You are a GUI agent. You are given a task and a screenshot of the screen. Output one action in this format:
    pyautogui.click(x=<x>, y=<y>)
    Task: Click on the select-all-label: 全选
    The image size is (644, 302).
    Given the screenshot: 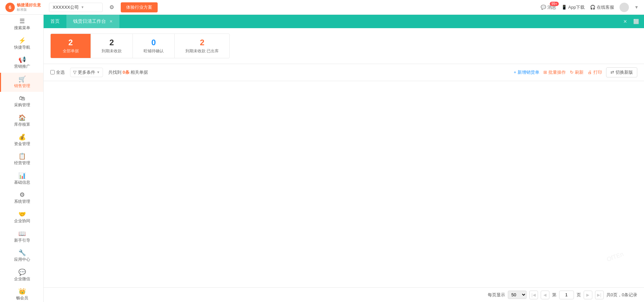 What is the action you would take?
    pyautogui.click(x=60, y=72)
    